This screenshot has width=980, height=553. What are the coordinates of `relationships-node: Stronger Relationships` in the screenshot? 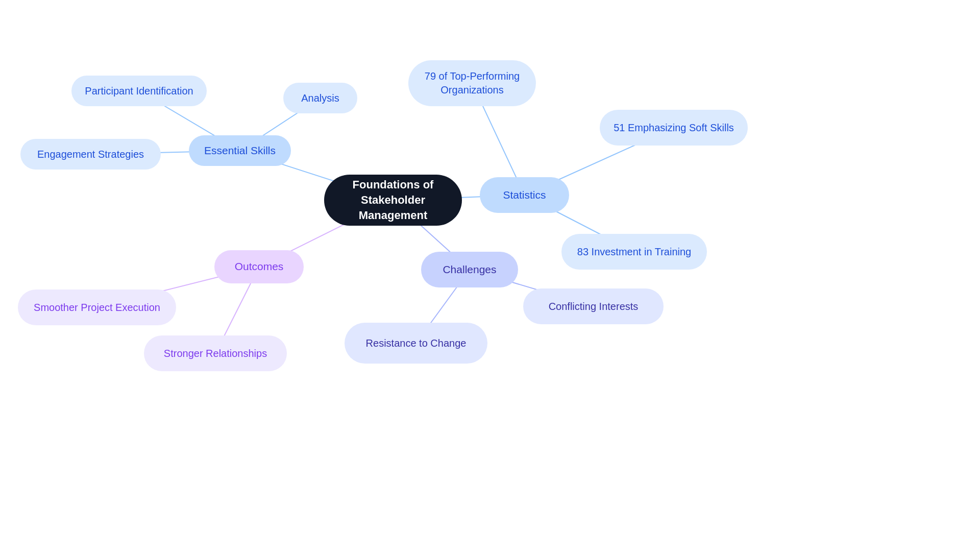 It's located at (215, 353).